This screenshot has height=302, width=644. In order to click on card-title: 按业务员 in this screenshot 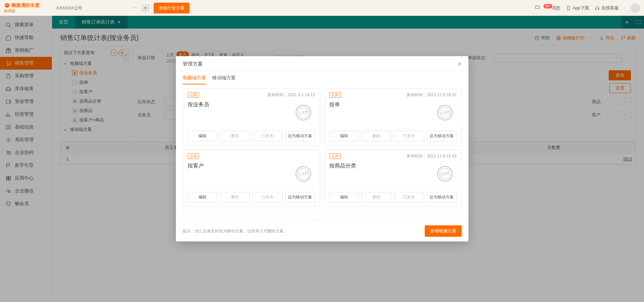, I will do `click(252, 103)`.